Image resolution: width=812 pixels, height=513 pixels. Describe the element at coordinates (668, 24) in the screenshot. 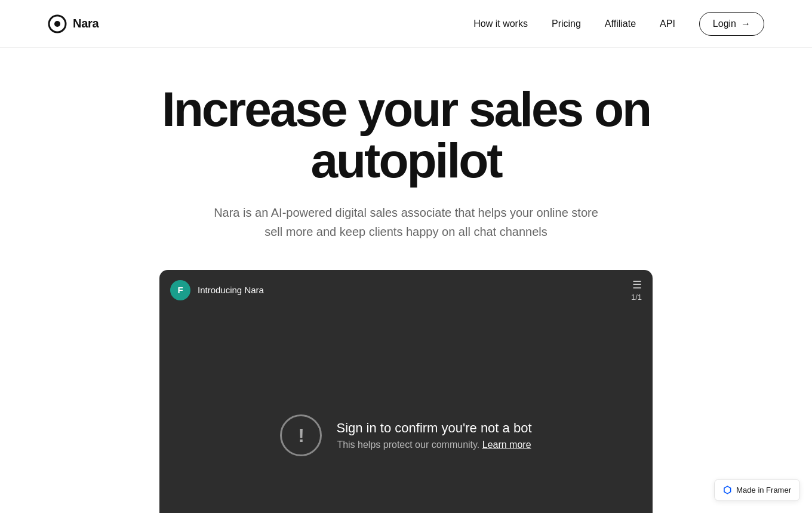

I see `nav-api: API` at that location.